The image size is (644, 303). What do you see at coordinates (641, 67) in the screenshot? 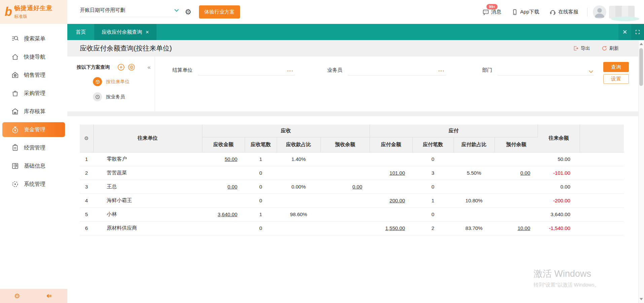
I see `scrollbar-thumb` at bounding box center [641, 67].